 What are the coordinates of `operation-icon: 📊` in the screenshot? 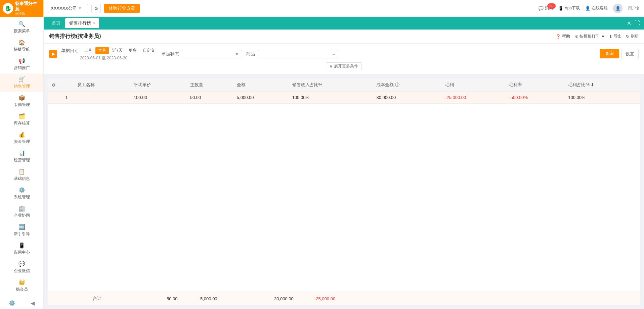 It's located at (22, 153).